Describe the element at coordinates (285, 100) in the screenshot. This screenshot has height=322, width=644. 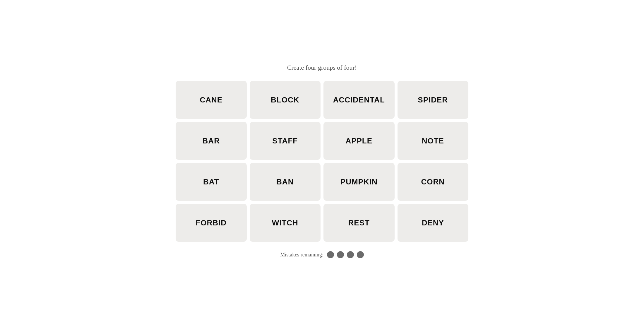
I see `word-tile-block: BLOCK` at that location.